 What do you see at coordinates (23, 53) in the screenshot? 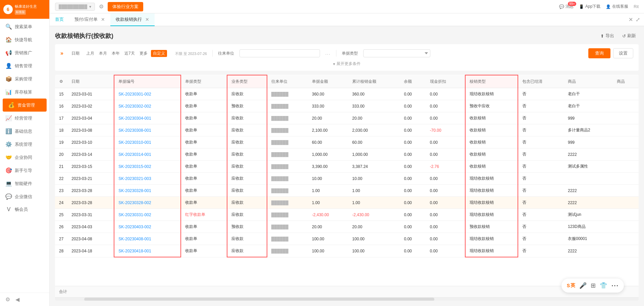
I see `sidebar-label-marketing: 营销推广` at bounding box center [23, 53].